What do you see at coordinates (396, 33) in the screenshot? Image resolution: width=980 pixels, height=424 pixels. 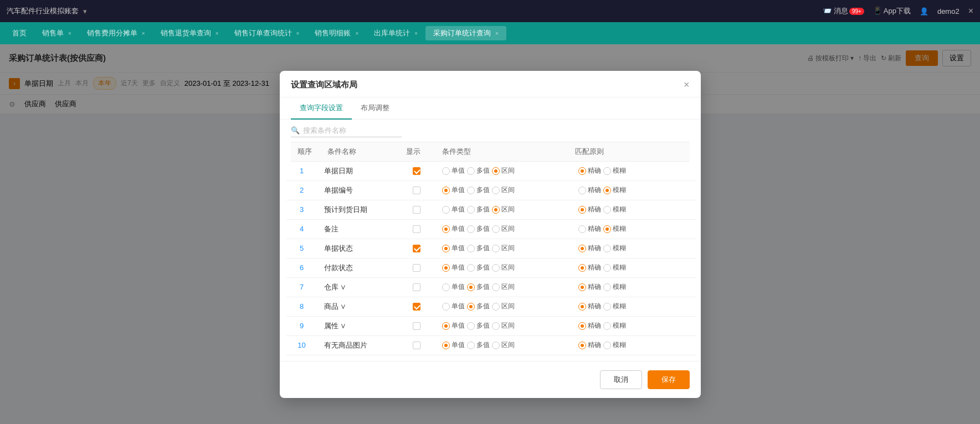 I see `nav-tab-outbound: 出库单统计 ×` at bounding box center [396, 33].